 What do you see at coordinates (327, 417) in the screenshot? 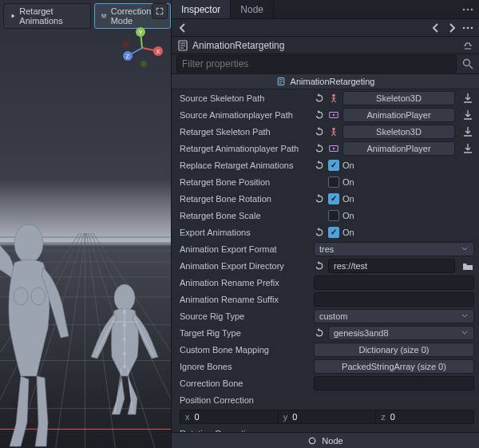
I see `position-y-input: y0` at bounding box center [327, 417].